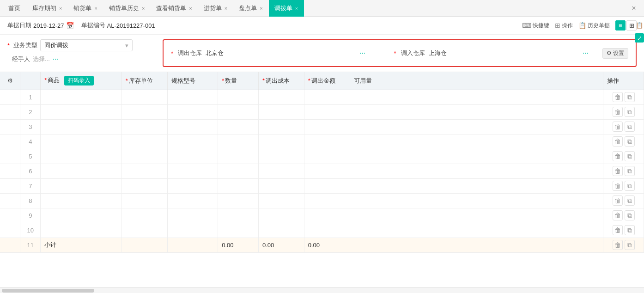 Image resolution: width=644 pixels, height=293 pixels. What do you see at coordinates (564, 26) in the screenshot?
I see `operations-button: ⊞ 操作` at bounding box center [564, 26].